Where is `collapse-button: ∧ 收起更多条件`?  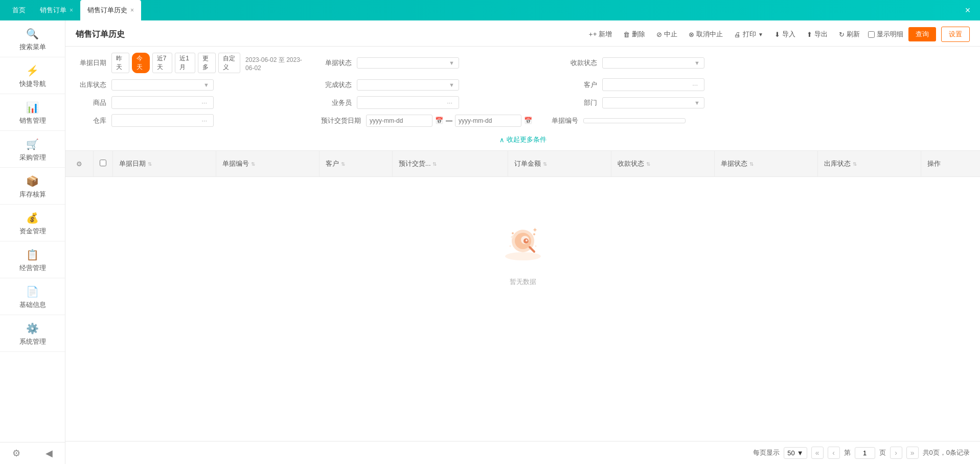 collapse-button: ∧ 收起更多条件 is located at coordinates (522, 138).